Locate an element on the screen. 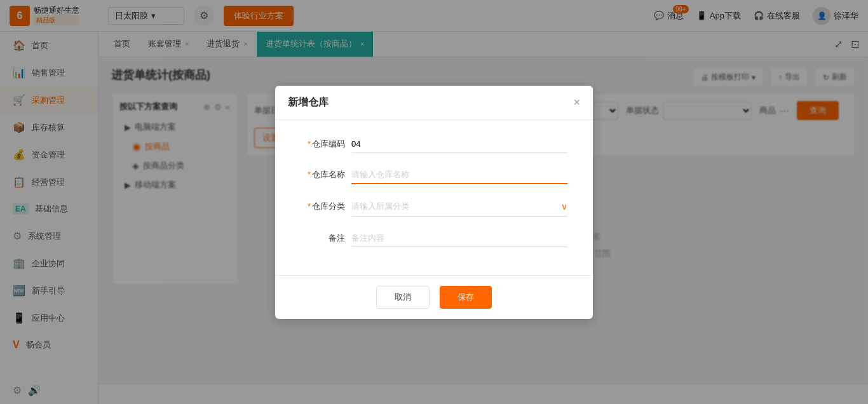 Image resolution: width=868 pixels, height=404 pixels. modal-close-button: × is located at coordinates (577, 103).